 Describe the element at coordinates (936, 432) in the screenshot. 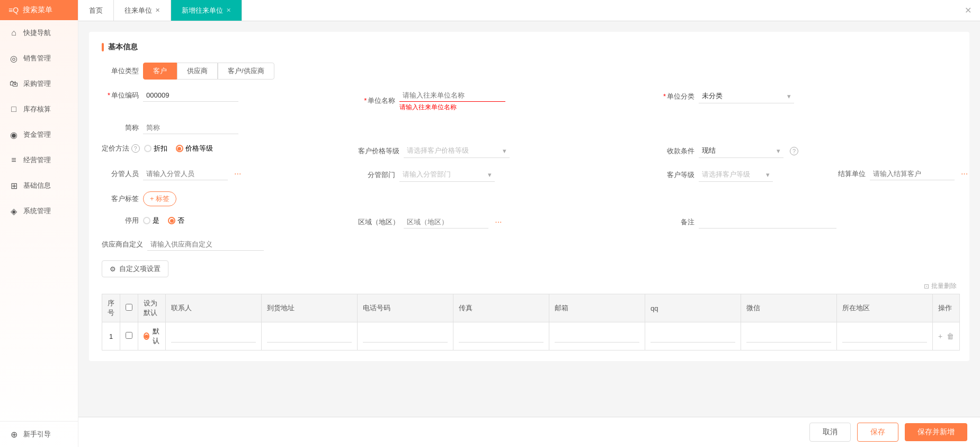

I see `save-and-new-button: 保存并新增` at that location.